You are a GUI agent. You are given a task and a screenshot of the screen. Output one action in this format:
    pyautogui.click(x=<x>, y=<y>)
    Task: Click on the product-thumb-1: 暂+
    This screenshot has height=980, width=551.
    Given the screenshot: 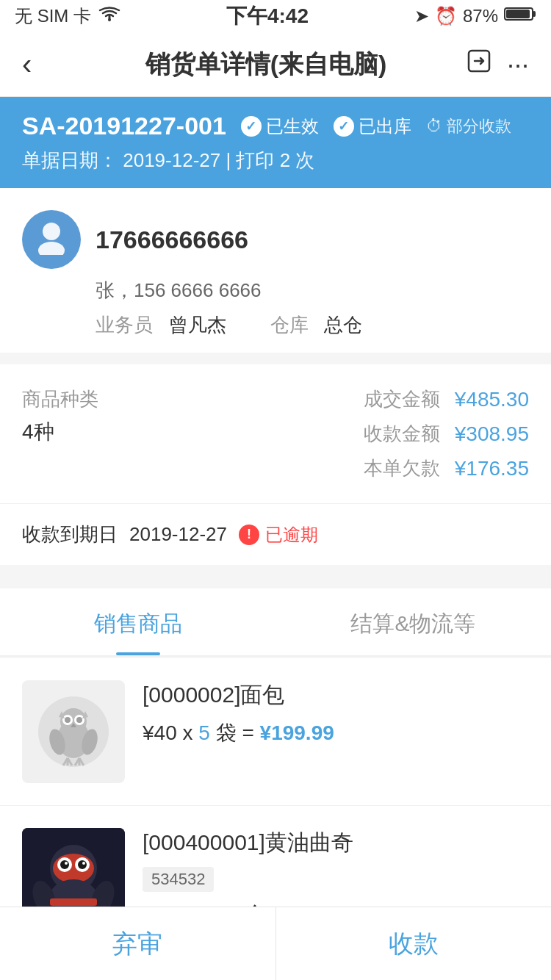 What is the action you would take?
    pyautogui.click(x=73, y=732)
    